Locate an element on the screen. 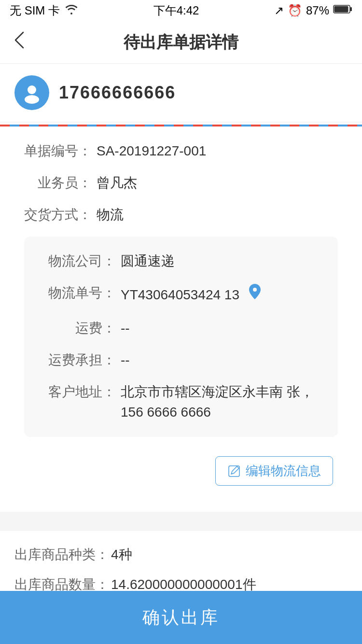 The image size is (362, 644). status-left: 无 SIM 卡 is located at coordinates (44, 11).